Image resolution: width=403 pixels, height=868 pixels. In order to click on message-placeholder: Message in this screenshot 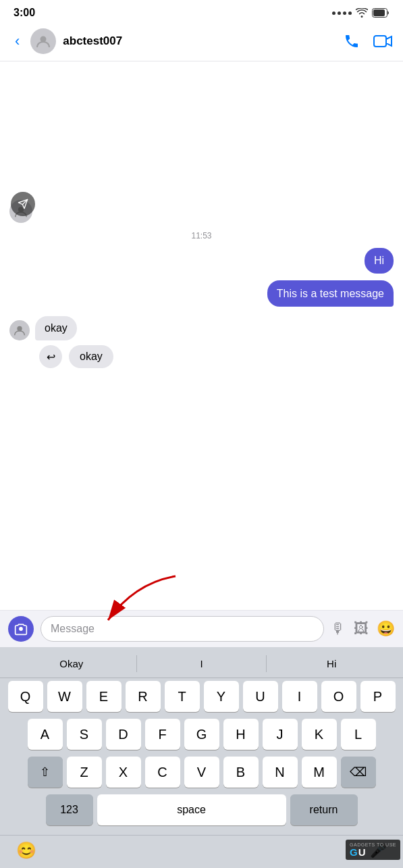, I will do `click(73, 629)`.